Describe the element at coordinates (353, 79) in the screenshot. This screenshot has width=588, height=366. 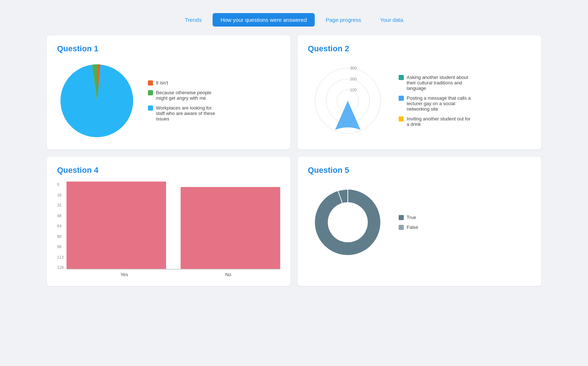
I see `svg-text: 200` at that location.